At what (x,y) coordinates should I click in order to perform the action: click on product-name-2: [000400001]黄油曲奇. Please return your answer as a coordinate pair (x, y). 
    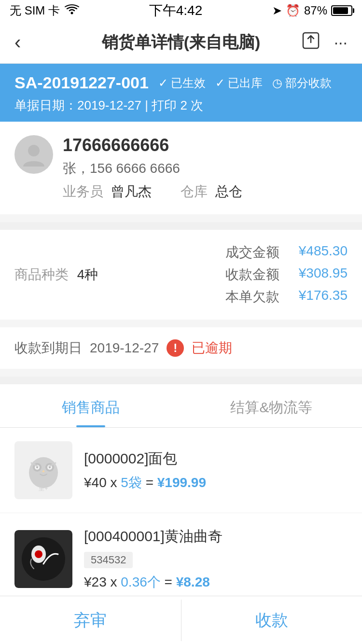
    Looking at the image, I should click on (216, 537).